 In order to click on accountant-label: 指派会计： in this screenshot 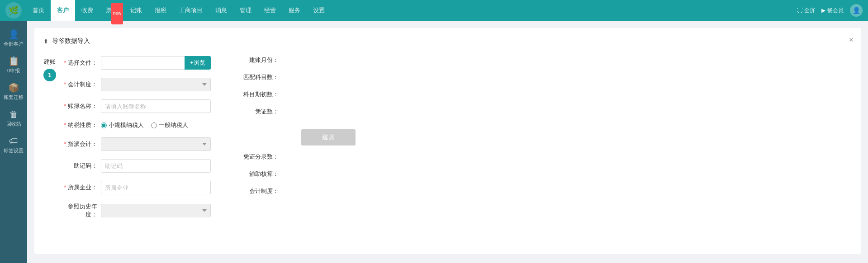, I will do `click(81, 144)`.